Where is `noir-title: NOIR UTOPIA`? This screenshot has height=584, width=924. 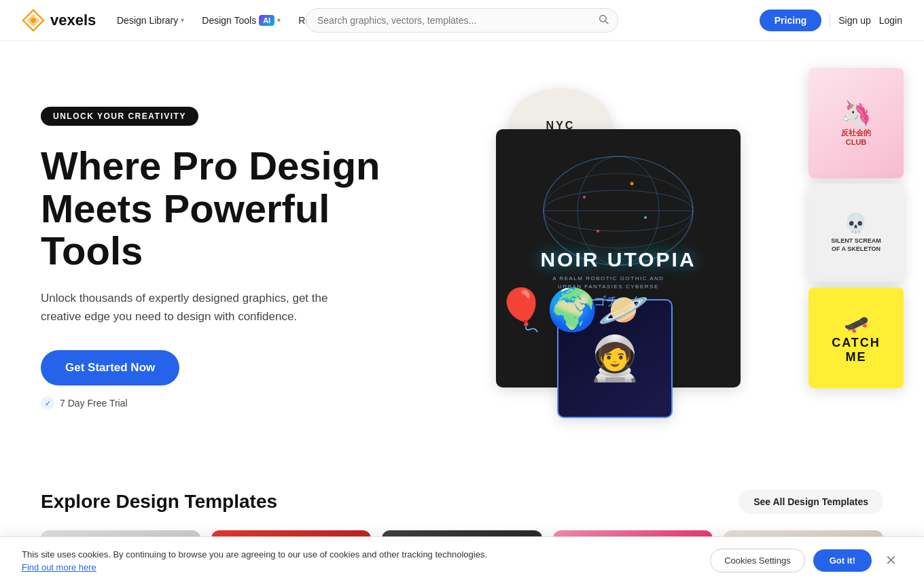 noir-title: NOIR UTOPIA is located at coordinates (618, 260).